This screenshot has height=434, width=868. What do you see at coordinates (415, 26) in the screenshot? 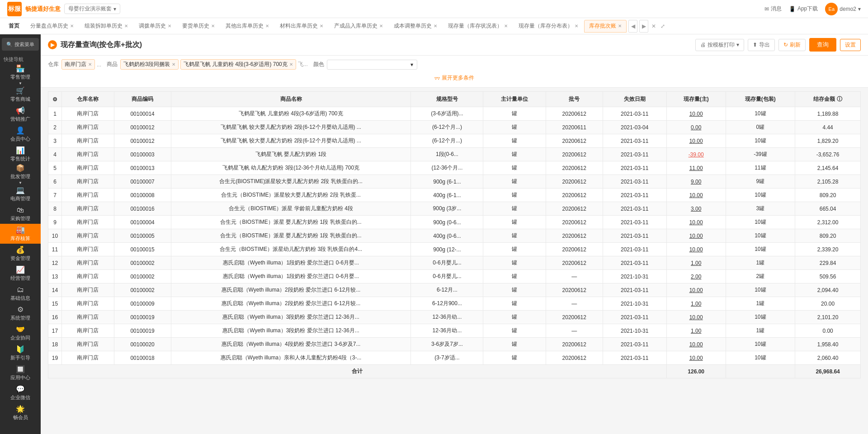
I see `tab-cost-adjust: 成本调整单历史 ✕` at bounding box center [415, 26].